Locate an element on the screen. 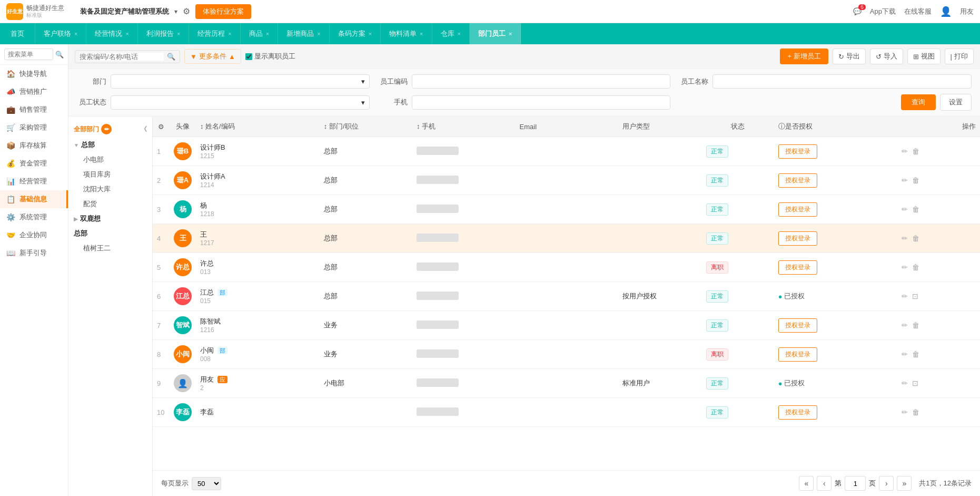  col-dept: ↕ 部门/职位 is located at coordinates (366, 127).